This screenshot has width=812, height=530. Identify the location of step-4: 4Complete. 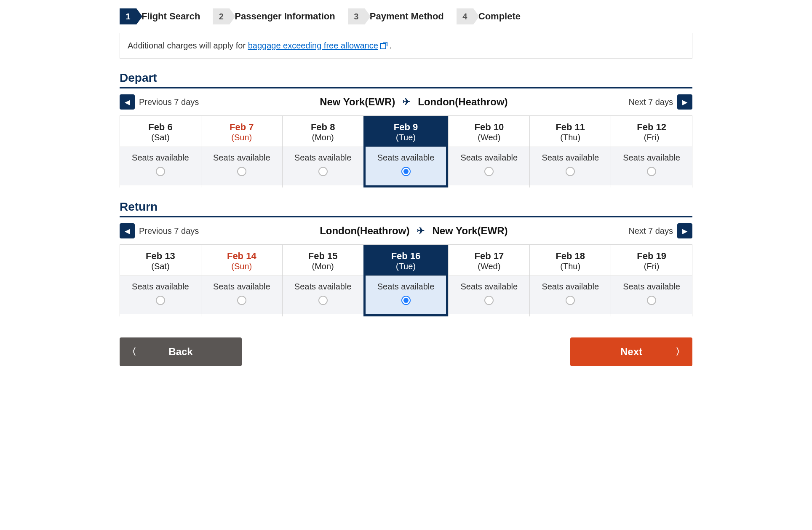
(489, 16).